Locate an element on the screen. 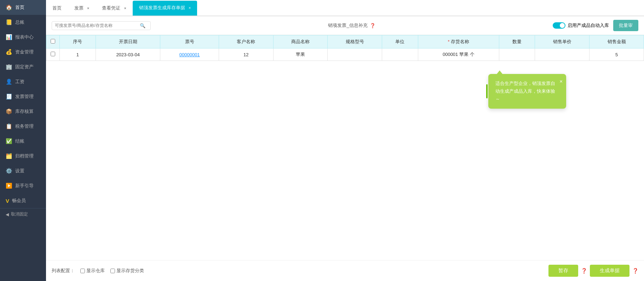  th-seq: 序号 is located at coordinates (78, 42).